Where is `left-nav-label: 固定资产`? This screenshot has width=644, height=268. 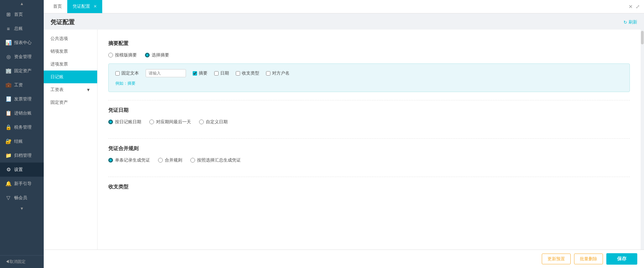 left-nav-label: 固定资产 is located at coordinates (59, 102).